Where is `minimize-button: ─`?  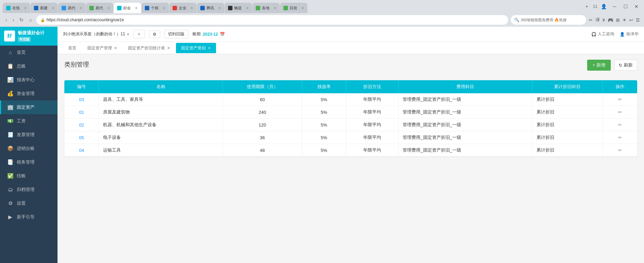 minimize-button: ─ is located at coordinates (615, 7).